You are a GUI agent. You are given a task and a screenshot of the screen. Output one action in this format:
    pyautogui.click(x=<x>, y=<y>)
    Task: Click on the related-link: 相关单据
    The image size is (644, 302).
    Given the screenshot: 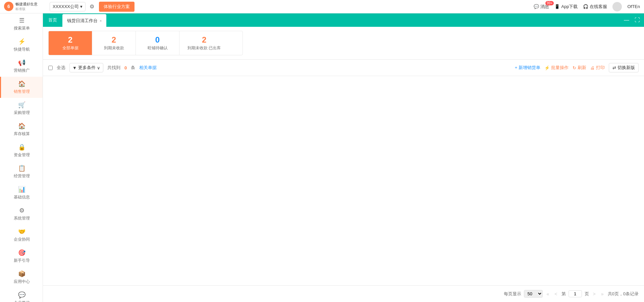 What is the action you would take?
    pyautogui.click(x=148, y=68)
    